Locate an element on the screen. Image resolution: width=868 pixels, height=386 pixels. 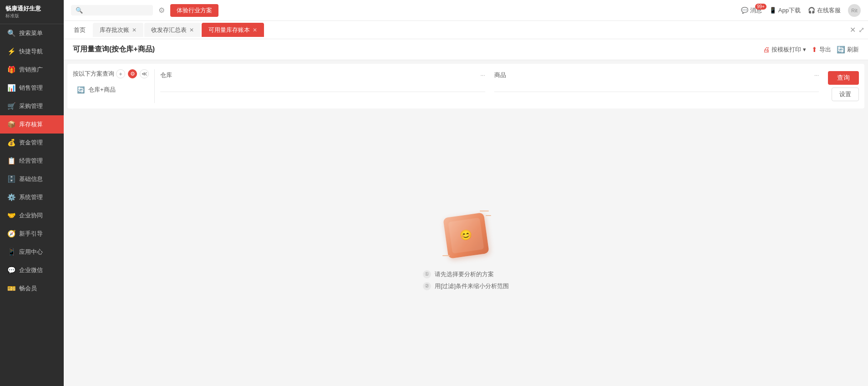
empty-state-tips: ① 请先选择要分析的方案 ② 用[过滤]条件来缩小分析范围 is located at coordinates (466, 280).